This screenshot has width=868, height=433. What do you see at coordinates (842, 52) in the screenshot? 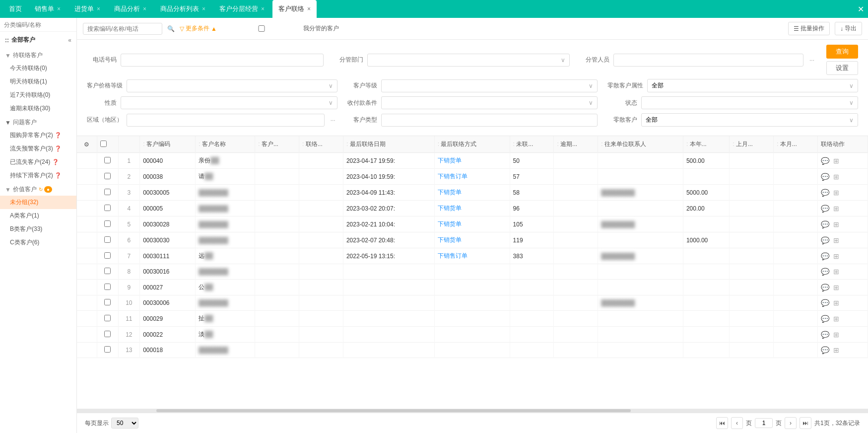
I see `query-button: 查询` at bounding box center [842, 52].